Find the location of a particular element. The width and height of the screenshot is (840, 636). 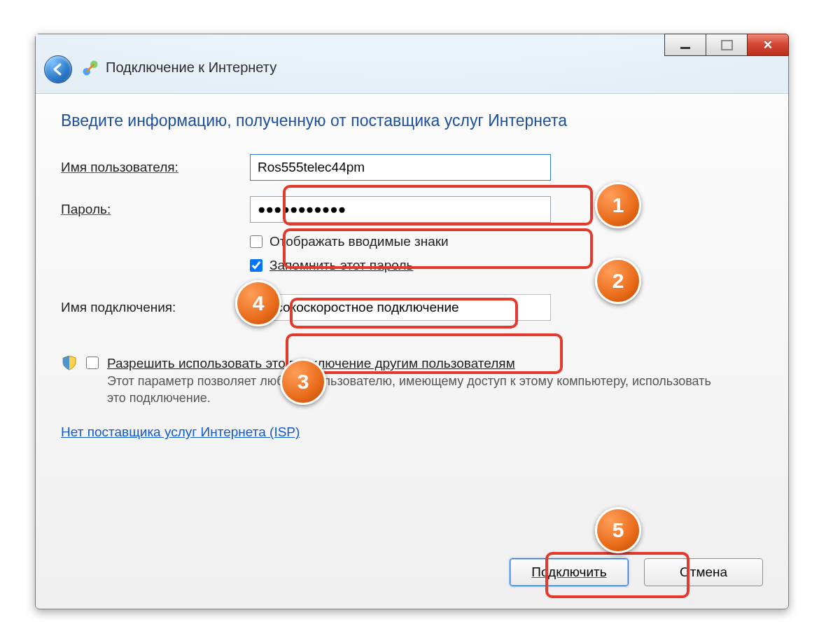

maximize-button is located at coordinates (727, 45).